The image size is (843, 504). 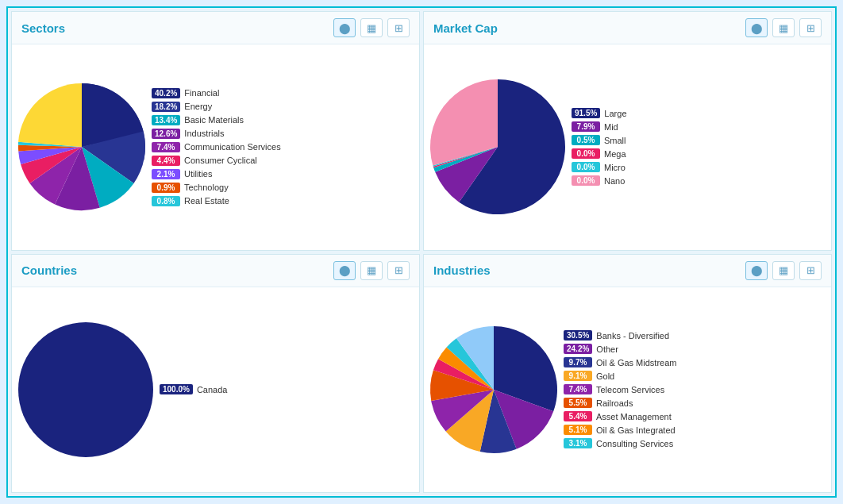 I want to click on small-badge: 0.5%, so click(x=586, y=140).